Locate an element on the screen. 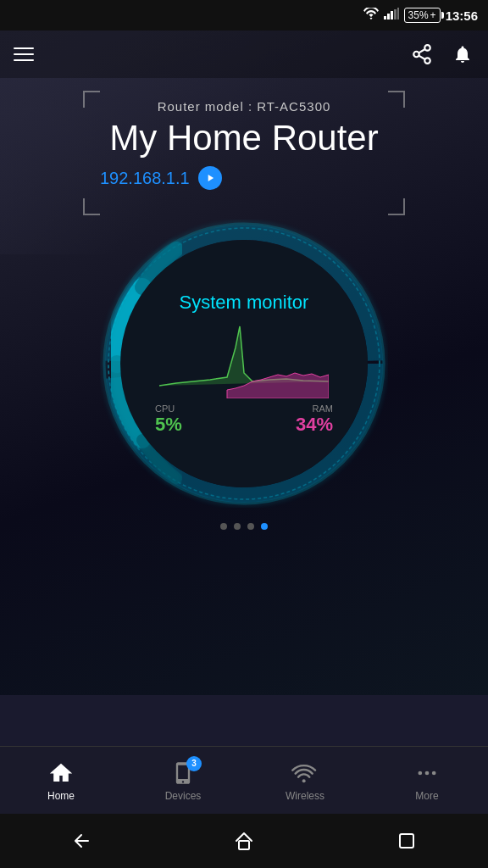 The height and width of the screenshot is (868, 488). nav-item-devices: 3 Devices is located at coordinates (183, 781).